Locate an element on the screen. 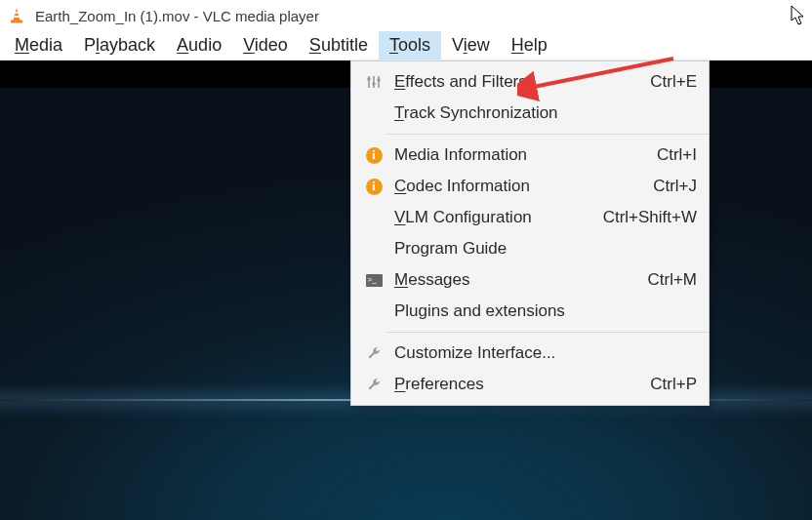  menu-item-label: Codec Information is located at coordinates (513, 186).